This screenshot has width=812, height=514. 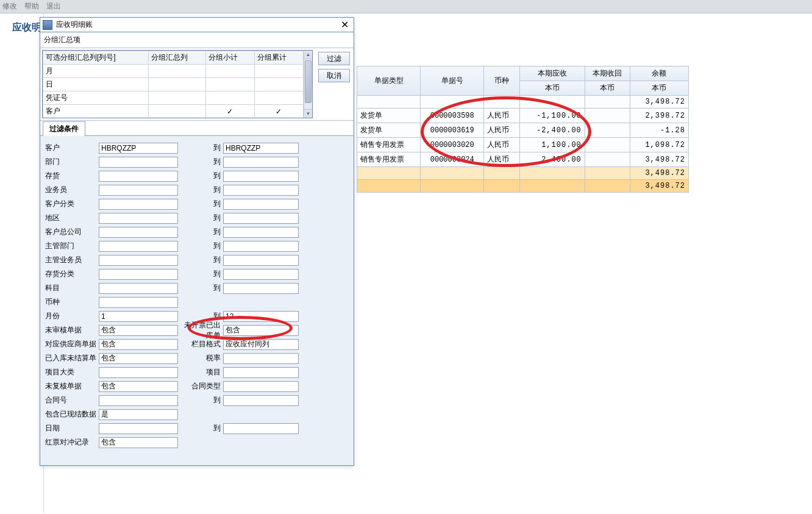 I want to click on menu-item: 修改, so click(x=10, y=6).